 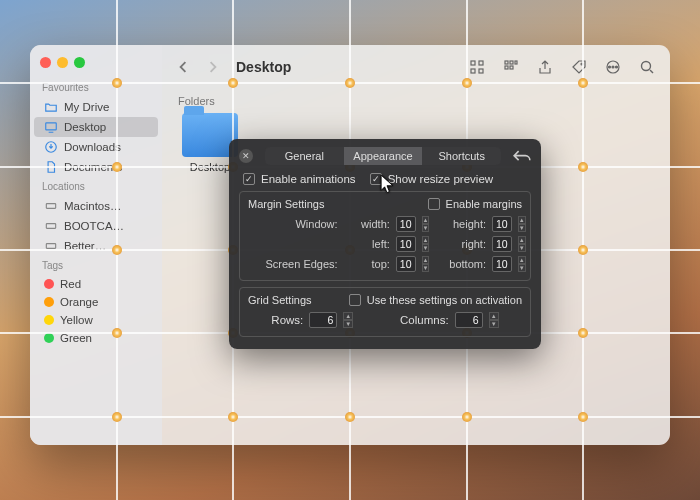 I want to click on left-field: 10, so click(x=406, y=244).